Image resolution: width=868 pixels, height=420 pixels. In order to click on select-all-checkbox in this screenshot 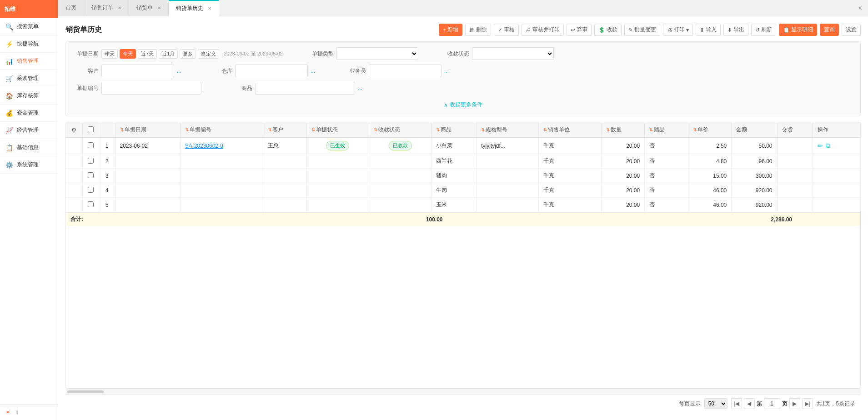, I will do `click(91, 129)`.